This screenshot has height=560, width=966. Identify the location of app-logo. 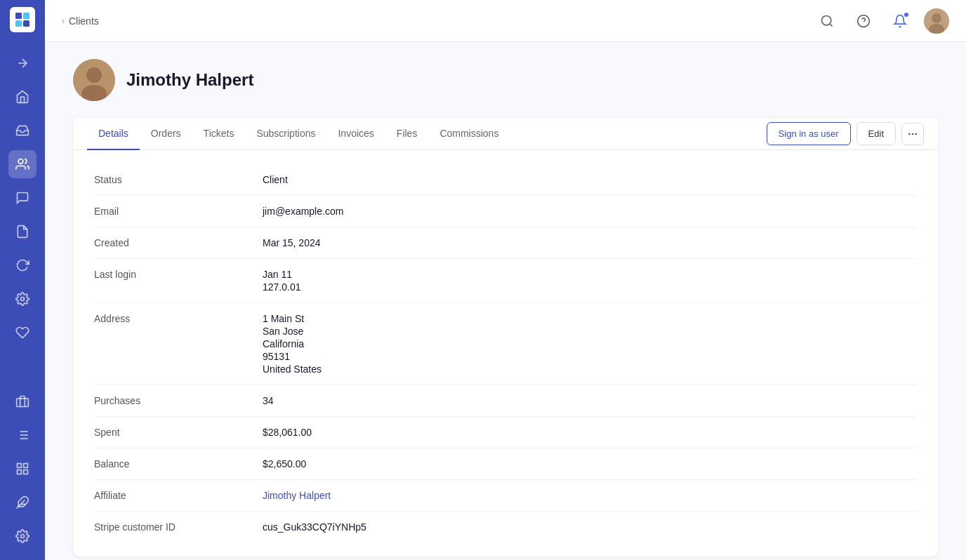
(22, 20).